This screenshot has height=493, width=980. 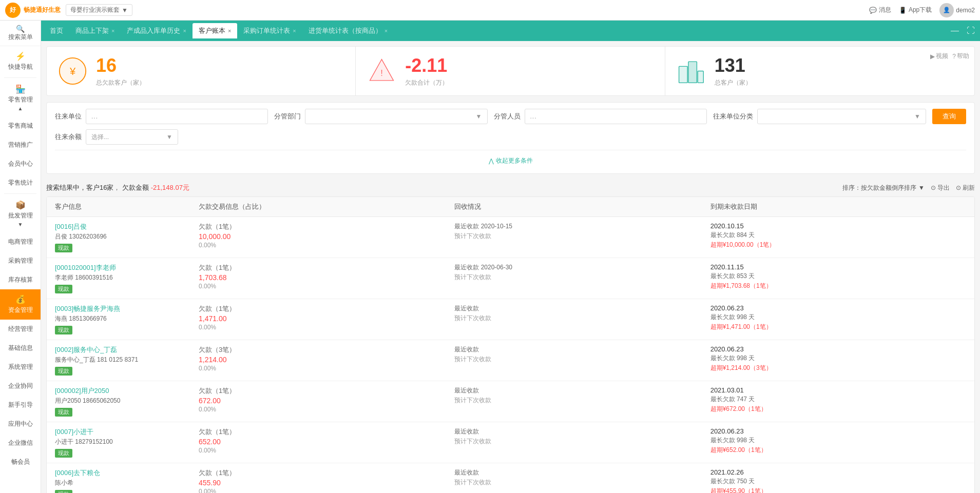 I want to click on sidebar-item-membership: 会员中心, so click(x=21, y=164).